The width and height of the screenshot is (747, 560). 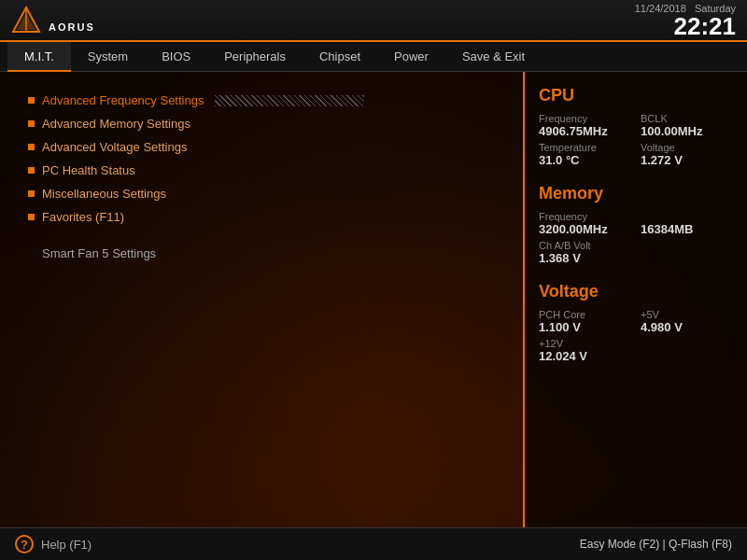 What do you see at coordinates (374, 543) in the screenshot?
I see `bottom-bar: ? Help (F1) Easy Mode (F2) | Q-Flash (F8…` at bounding box center [374, 543].